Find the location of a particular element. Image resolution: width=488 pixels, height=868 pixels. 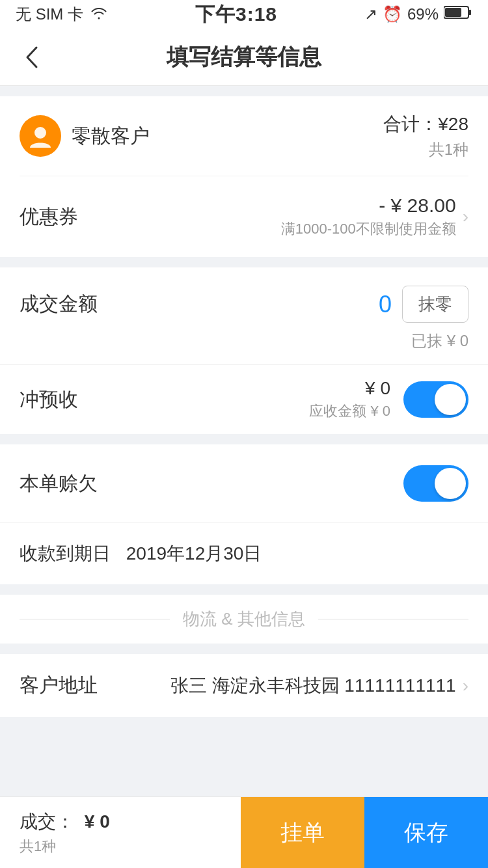

coupon-row: 优惠券 - ¥ 28.00 满1000-100不限制使用金额 › is located at coordinates (244, 217).